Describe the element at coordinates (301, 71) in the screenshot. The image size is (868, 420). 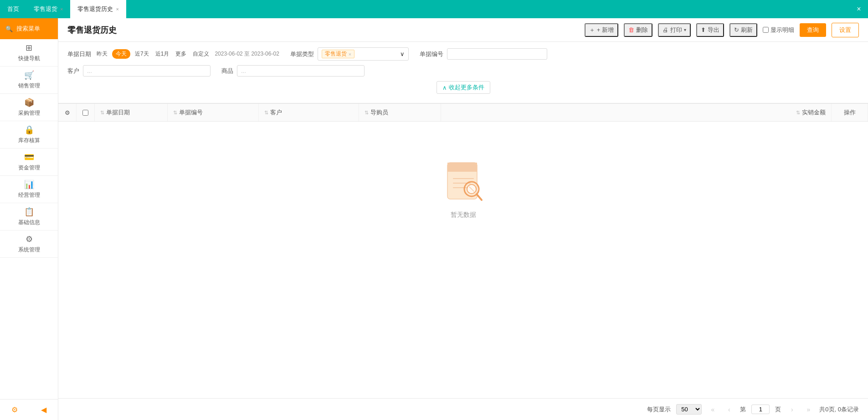
I see `goods-select: ...` at that location.